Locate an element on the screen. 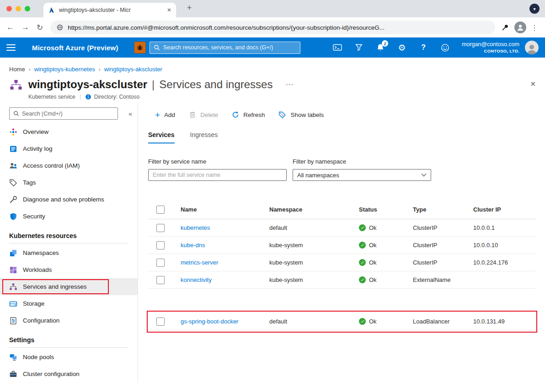 This screenshot has width=545, height=392. refresh-button: Refresh is located at coordinates (248, 115).